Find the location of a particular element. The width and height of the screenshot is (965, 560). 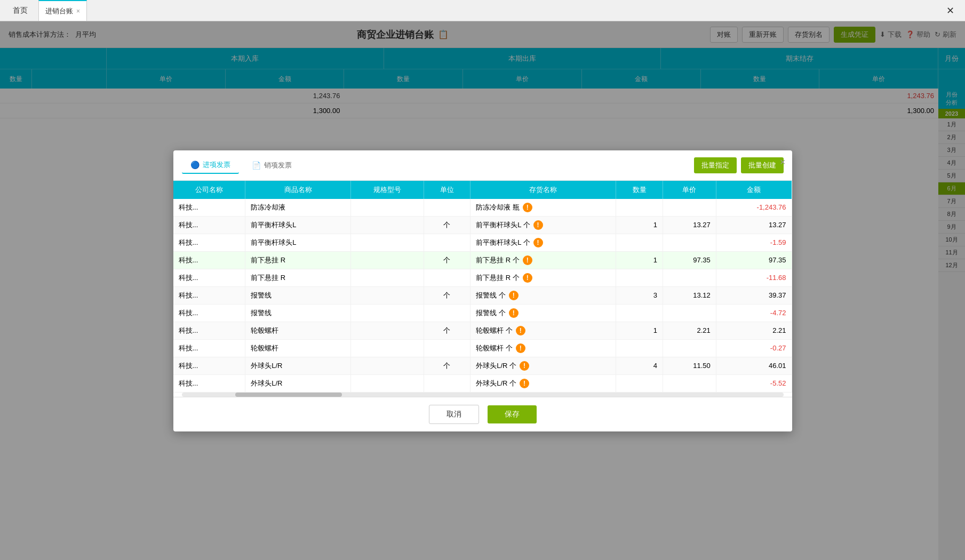

window-close-button: ✕ is located at coordinates (950, 11).